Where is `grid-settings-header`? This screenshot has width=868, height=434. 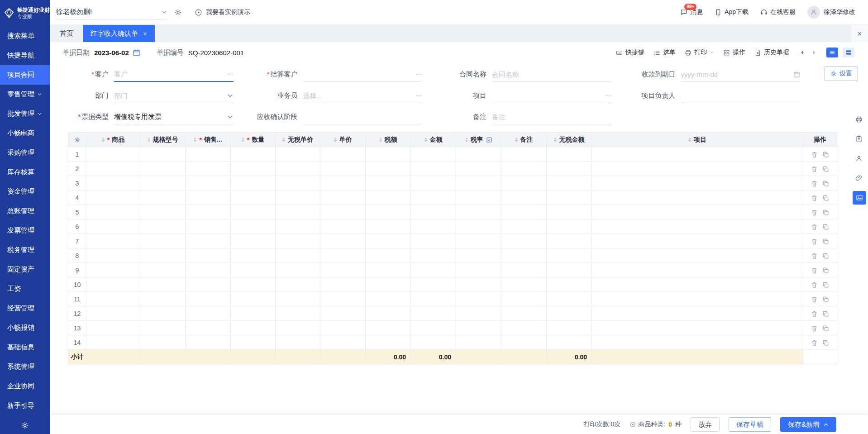
grid-settings-header is located at coordinates (77, 140).